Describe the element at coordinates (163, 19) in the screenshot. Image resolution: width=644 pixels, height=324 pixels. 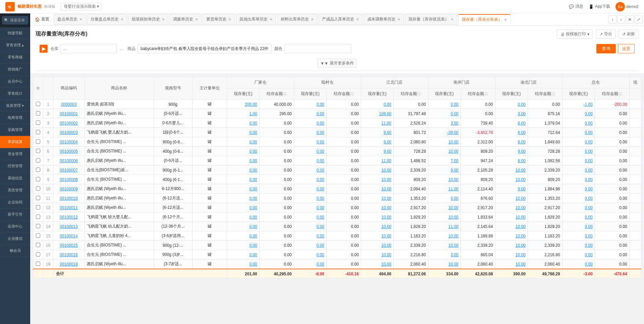
I see `tab-close-combo-split: ✕` at that location.